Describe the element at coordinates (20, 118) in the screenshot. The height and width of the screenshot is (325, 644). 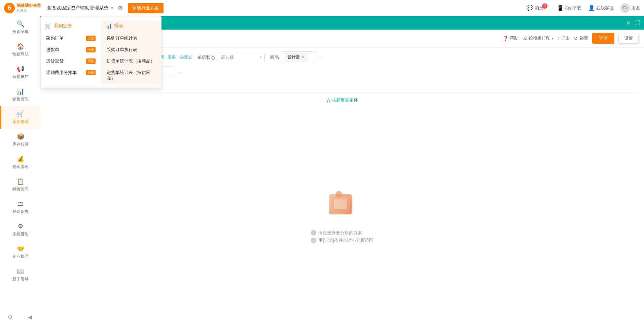
I see `sidebar-item-purchase: 🛒 采购管理` at that location.